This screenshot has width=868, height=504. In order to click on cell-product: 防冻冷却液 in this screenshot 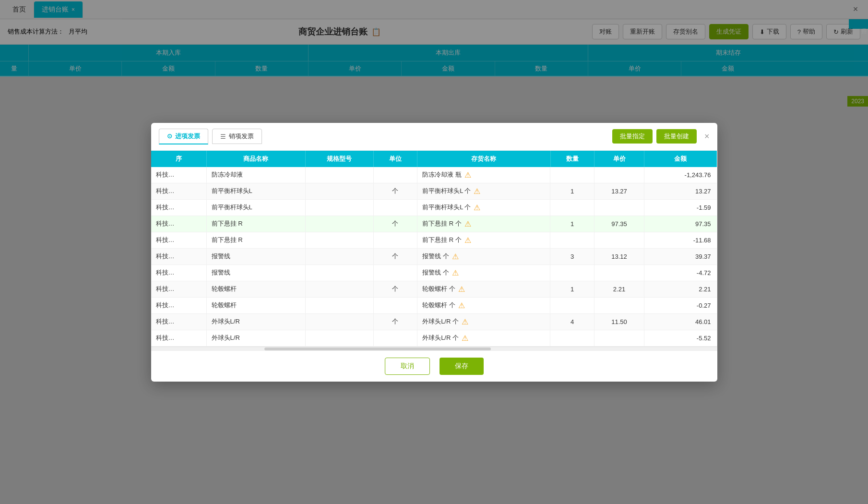, I will do `click(256, 175)`.